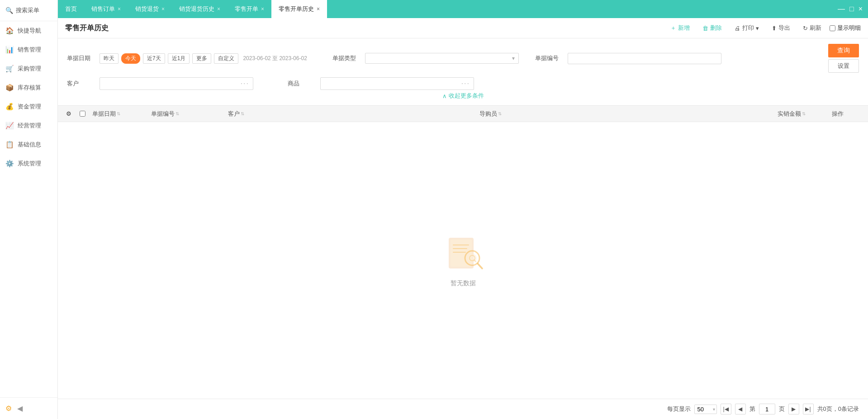  I want to click on minimize-icon: —, so click(841, 9).